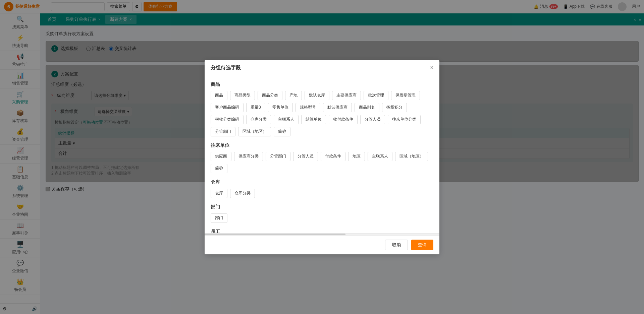 The width and height of the screenshot is (644, 314). I want to click on tag-payment-terms2: 付款条件, so click(333, 156).